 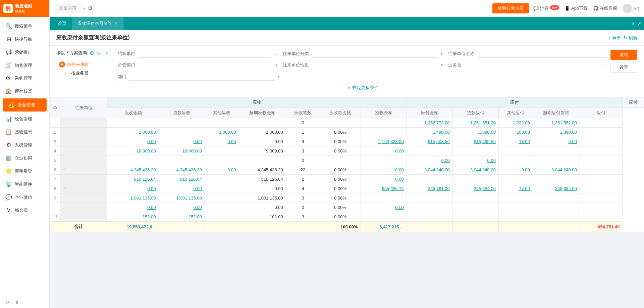 What do you see at coordinates (442, 65) in the screenshot?
I see `counterpart-nature-chevron-icon: ▾` at bounding box center [442, 65].